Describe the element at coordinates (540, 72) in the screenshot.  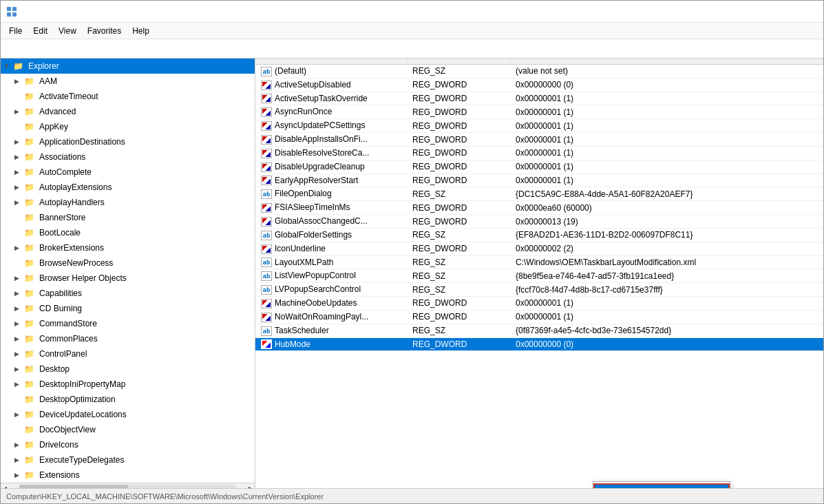
I see `table-row: ab(Default)REG_SZ(value not set)` at that location.